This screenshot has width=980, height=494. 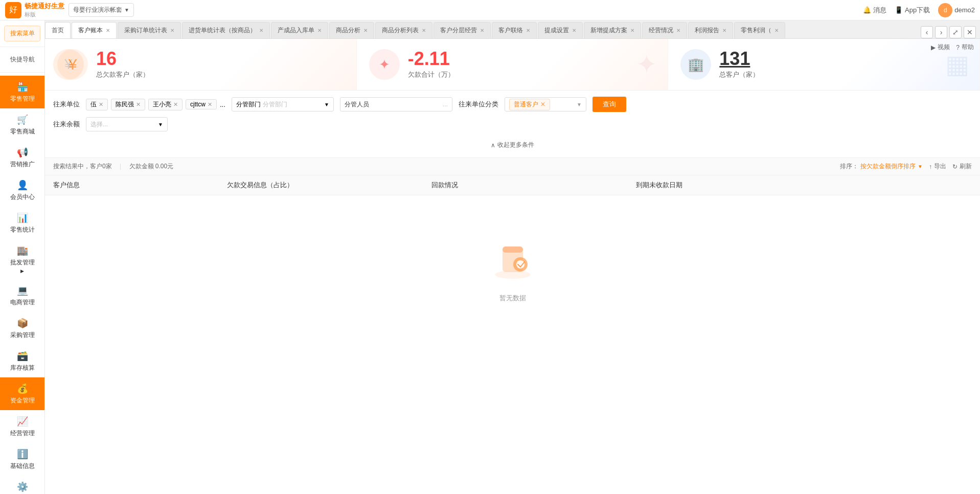 What do you see at coordinates (678, 31) in the screenshot?
I see `tab-biz-status-close: ✕` at bounding box center [678, 31].